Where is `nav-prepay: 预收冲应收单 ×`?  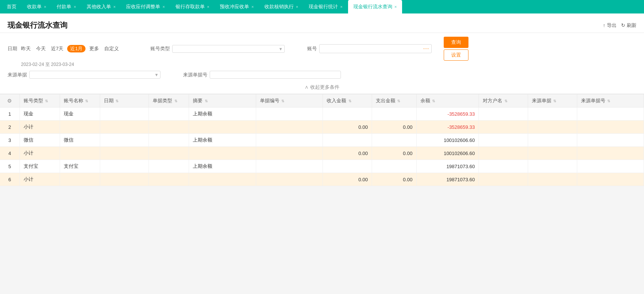
nav-prepay: 预收冲应收单 × is located at coordinates (237, 7).